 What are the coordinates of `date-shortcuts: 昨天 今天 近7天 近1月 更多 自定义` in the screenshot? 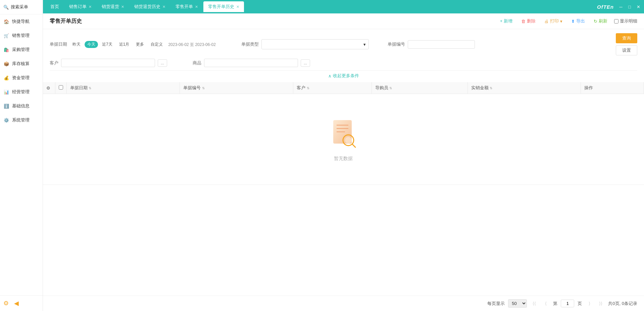 It's located at (117, 44).